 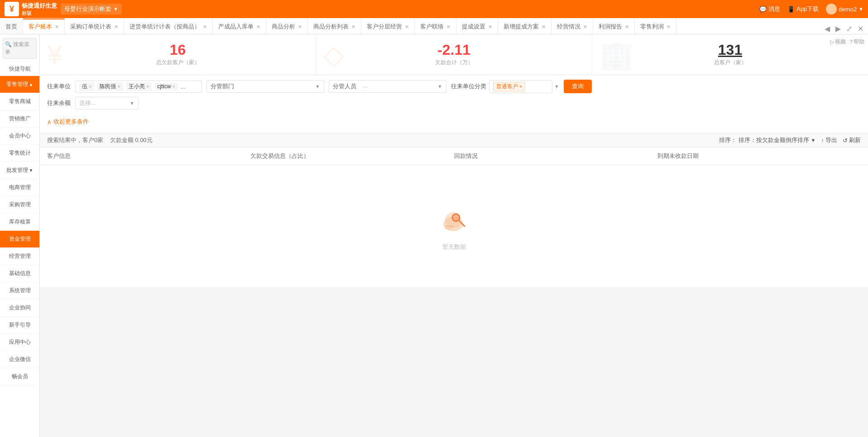 I want to click on system-selector: 母婴行业演示帐套 ▼, so click(x=91, y=9).